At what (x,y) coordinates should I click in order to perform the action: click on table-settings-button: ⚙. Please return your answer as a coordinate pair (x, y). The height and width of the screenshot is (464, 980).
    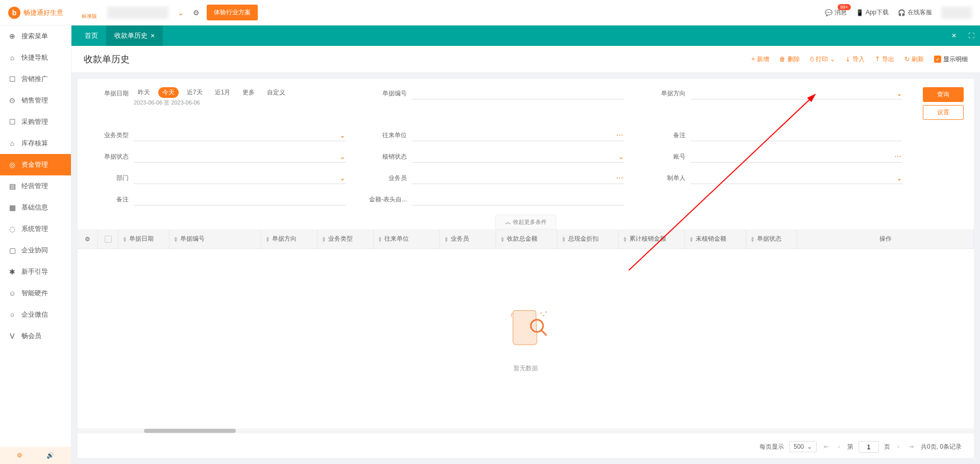
    Looking at the image, I should click on (88, 239).